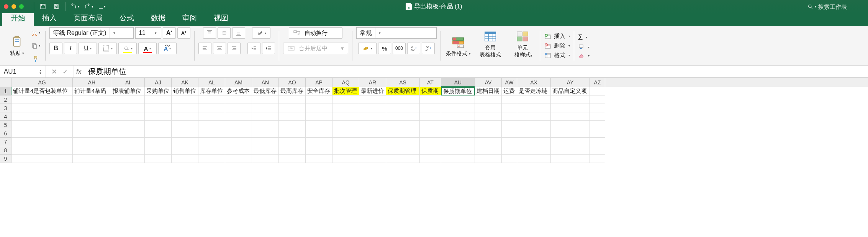 The width and height of the screenshot is (868, 237). I want to click on undo-button: ▾, so click(75, 7).